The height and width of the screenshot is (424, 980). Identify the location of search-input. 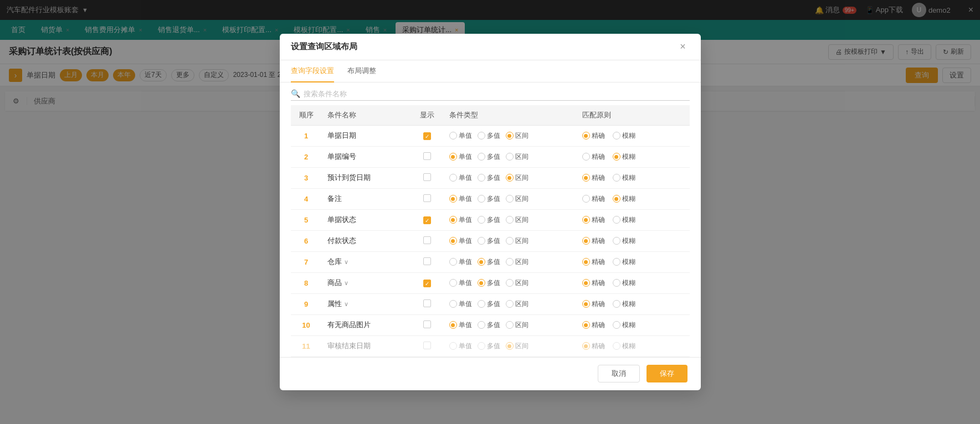
(359, 94).